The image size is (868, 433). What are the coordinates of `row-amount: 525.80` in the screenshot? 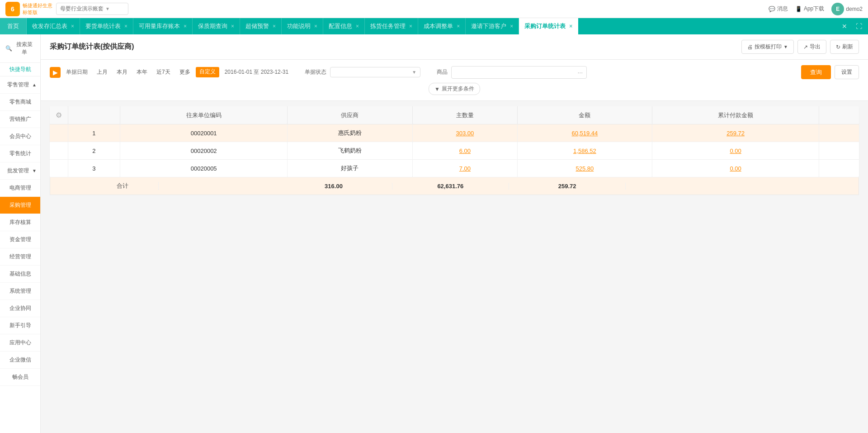 It's located at (585, 168).